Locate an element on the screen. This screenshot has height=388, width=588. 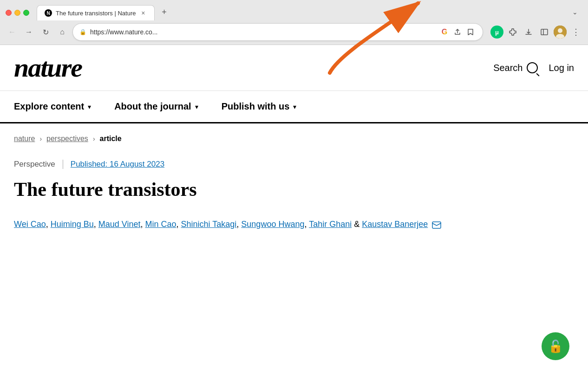
browser-title-bar: N The future transistors | Nature × + ⌄ is located at coordinates (294, 10).